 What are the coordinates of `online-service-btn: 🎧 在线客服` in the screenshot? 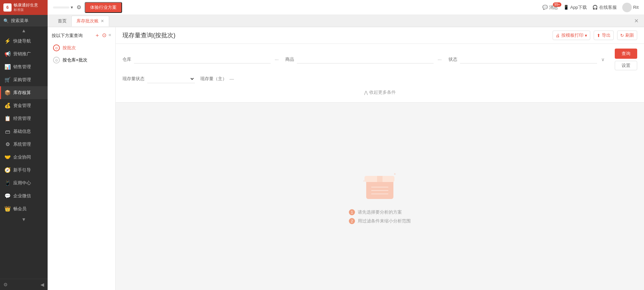 It's located at (605, 7).